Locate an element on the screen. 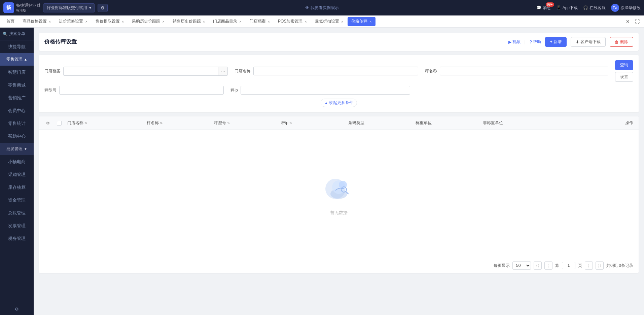  app-download-button: 📱 App下载 is located at coordinates (567, 8).